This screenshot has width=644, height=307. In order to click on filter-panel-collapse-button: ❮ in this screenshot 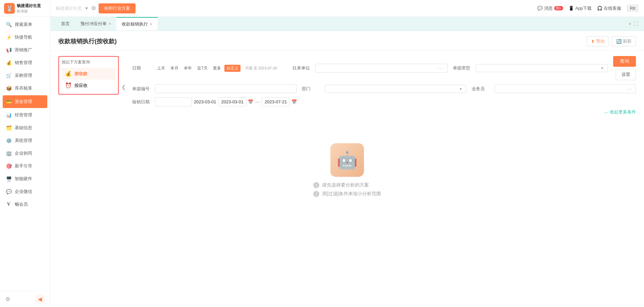, I will do `click(123, 87)`.